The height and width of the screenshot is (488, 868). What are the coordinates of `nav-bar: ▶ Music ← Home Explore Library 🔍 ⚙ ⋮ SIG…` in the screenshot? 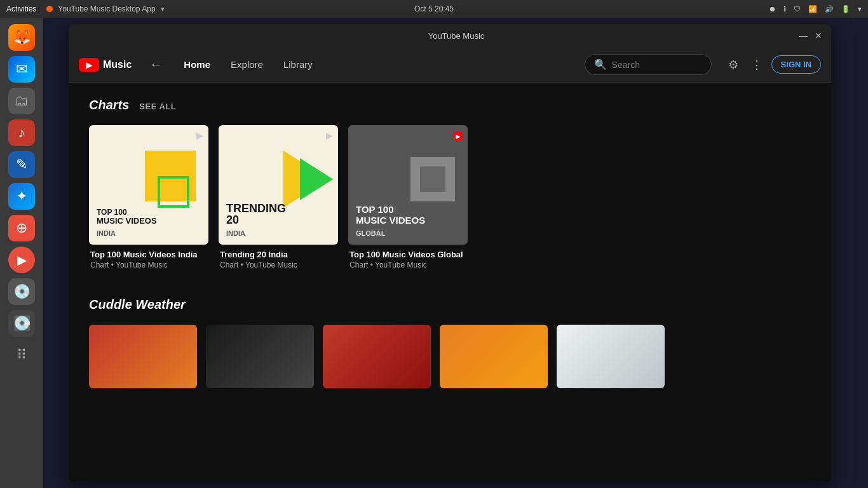 It's located at (450, 65).